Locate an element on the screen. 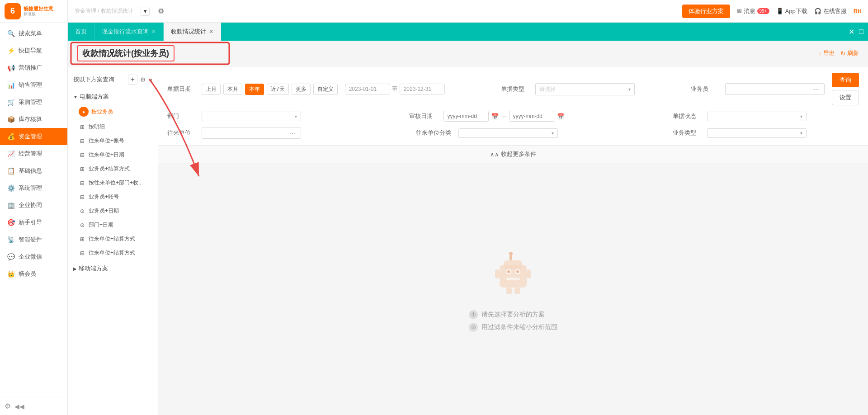 Image resolution: width=868 pixels, height=415 pixels. window-maximize-icon: □ is located at coordinates (861, 32).